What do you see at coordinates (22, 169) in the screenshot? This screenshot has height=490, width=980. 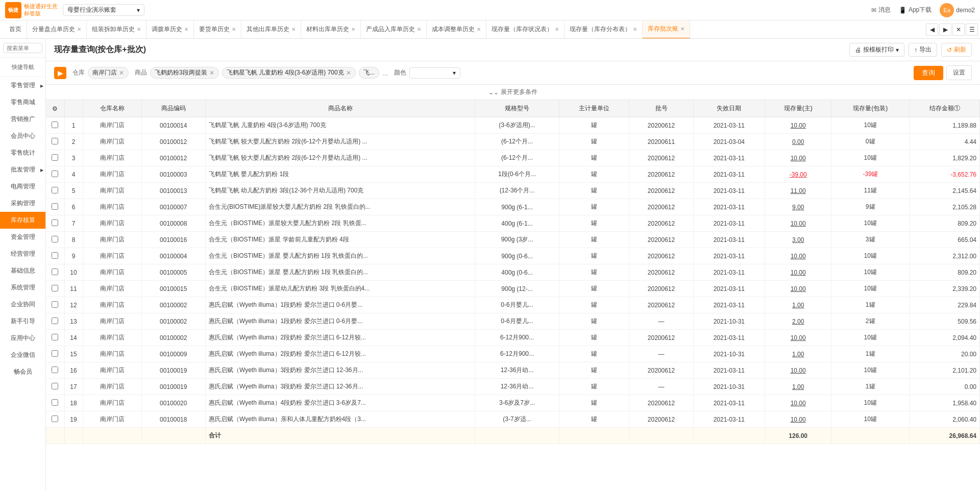 I see `sidebar-item-批发管理: 批发管理` at bounding box center [22, 169].